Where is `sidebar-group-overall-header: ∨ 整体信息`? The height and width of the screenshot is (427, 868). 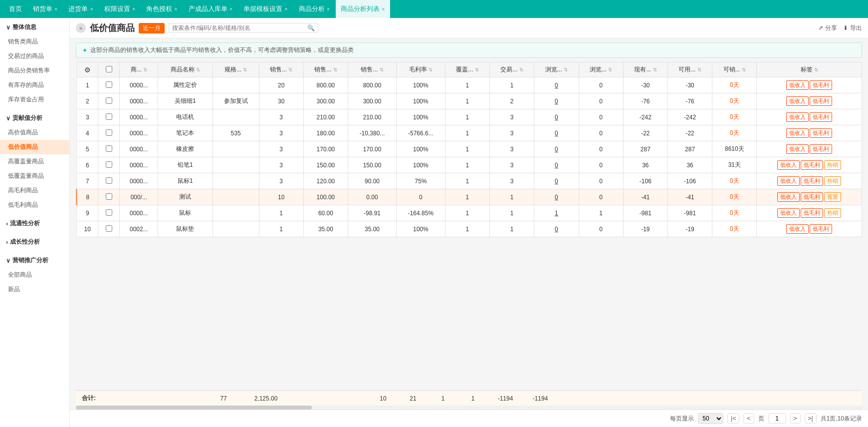
sidebar-group-overall-header: ∨ 整体信息 is located at coordinates (35, 27).